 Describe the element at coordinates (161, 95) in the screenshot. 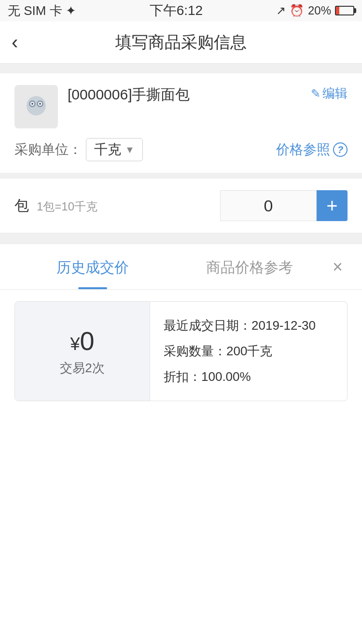

I see `product-name-text: 手撕面包` at that location.